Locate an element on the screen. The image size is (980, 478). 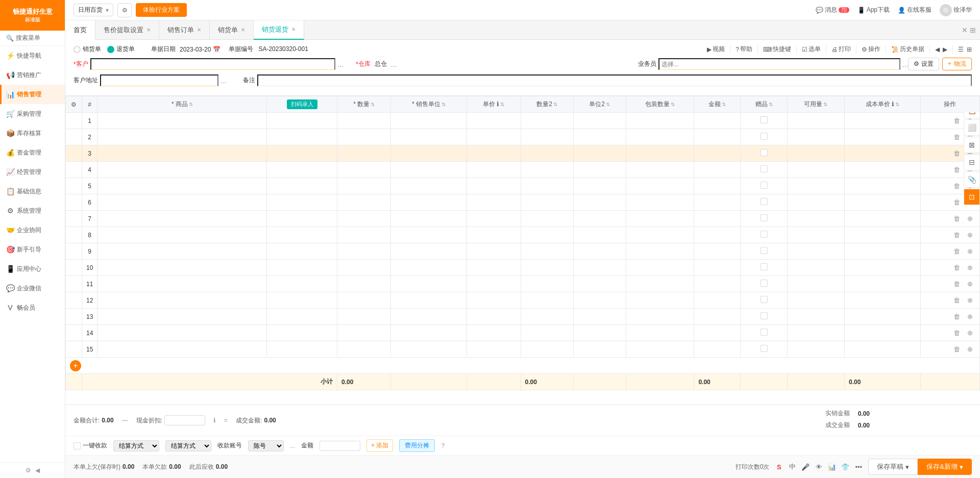
collapse-icon: ◀ is located at coordinates (38, 470).